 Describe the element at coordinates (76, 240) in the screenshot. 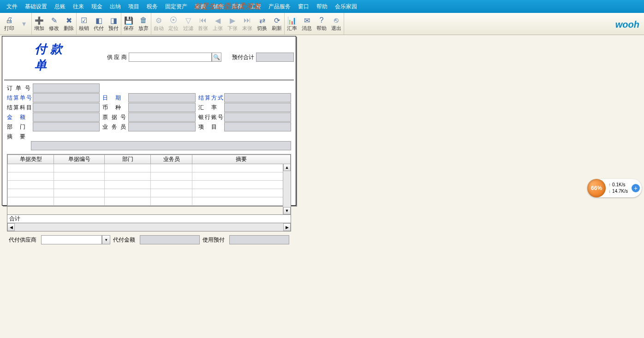

I see `proxy-supplier-combo: ▾` at that location.